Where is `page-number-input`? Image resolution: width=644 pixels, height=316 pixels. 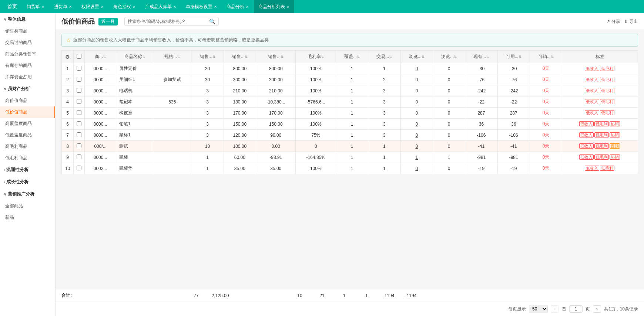 page-number-input is located at coordinates (576, 309).